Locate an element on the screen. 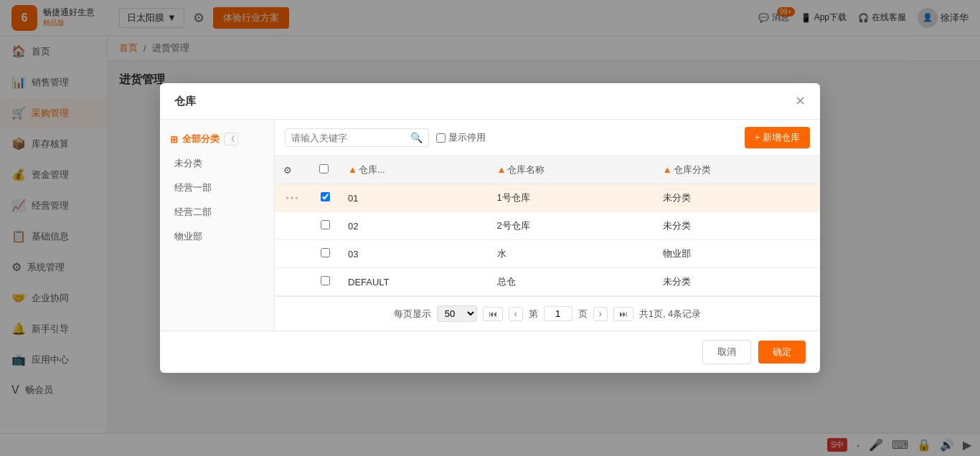  cancel-button: 取消 is located at coordinates (727, 352).